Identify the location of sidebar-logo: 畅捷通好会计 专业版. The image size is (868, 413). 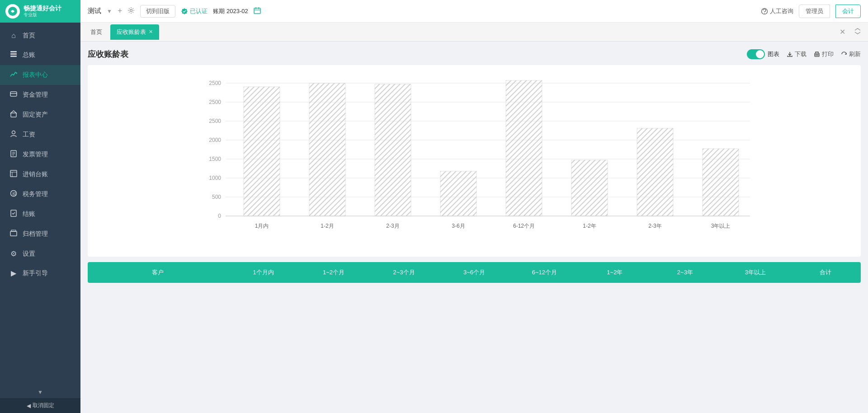
(40, 11).